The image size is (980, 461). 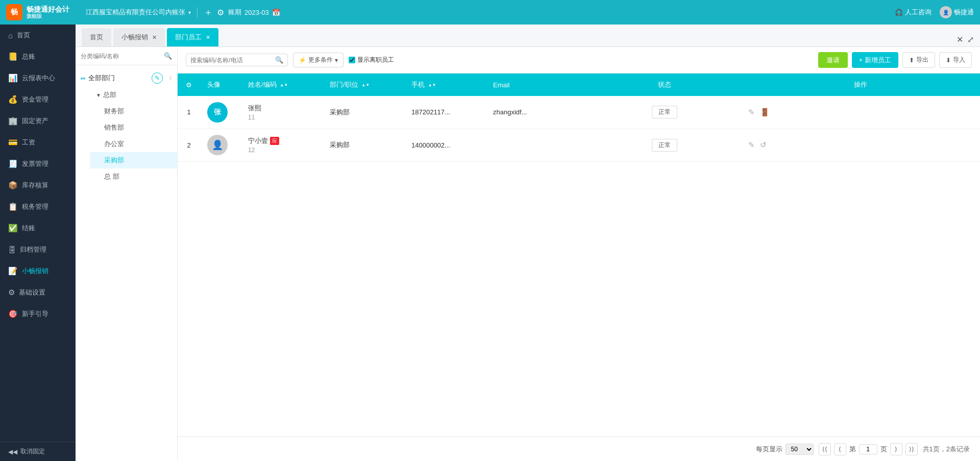 What do you see at coordinates (276, 12) in the screenshot?
I see `calendar-icon: 📅` at bounding box center [276, 12].